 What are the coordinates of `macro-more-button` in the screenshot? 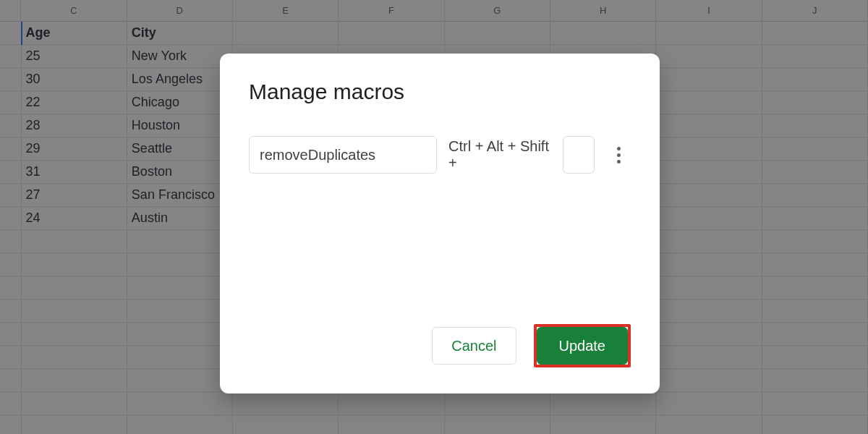 It's located at (618, 155).